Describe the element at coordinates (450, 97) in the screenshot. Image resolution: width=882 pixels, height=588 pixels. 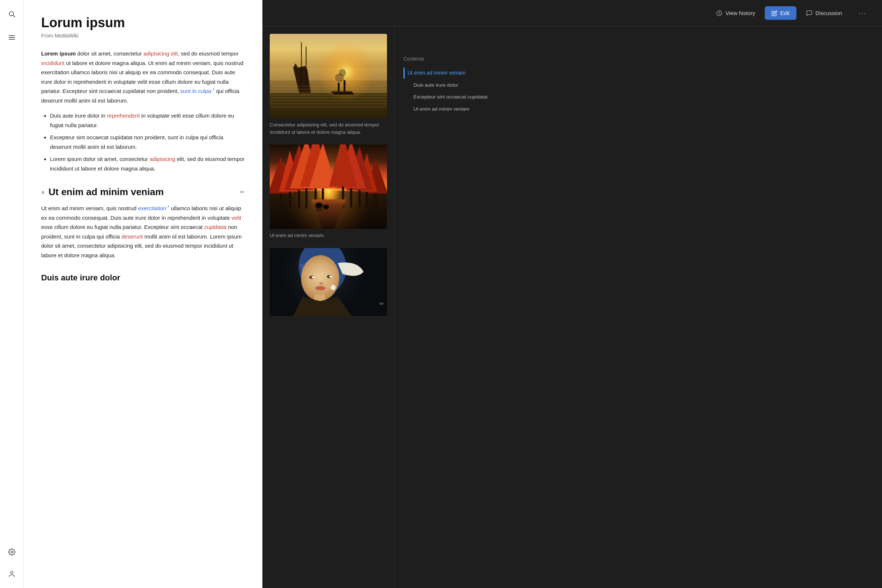
I see `toc-item-3-label: Excepteur sint occaecat cupidatat` at that location.